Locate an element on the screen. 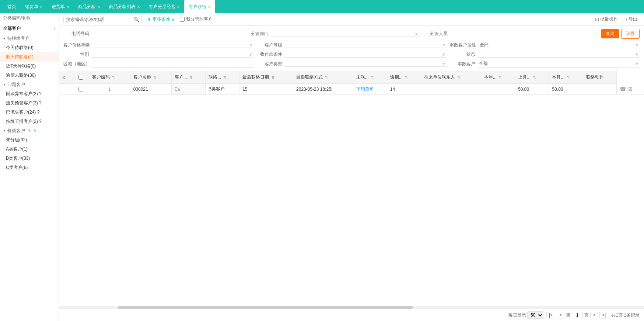  row-select-checkbox is located at coordinates (81, 89).